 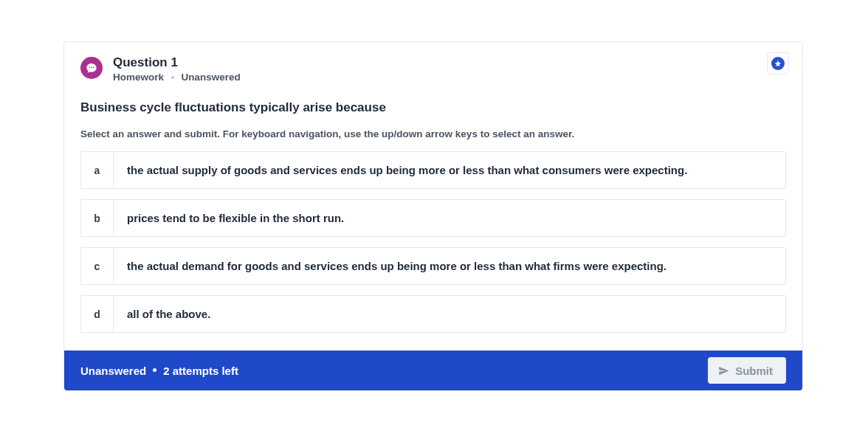 I want to click on submit-button: Submit, so click(x=747, y=370).